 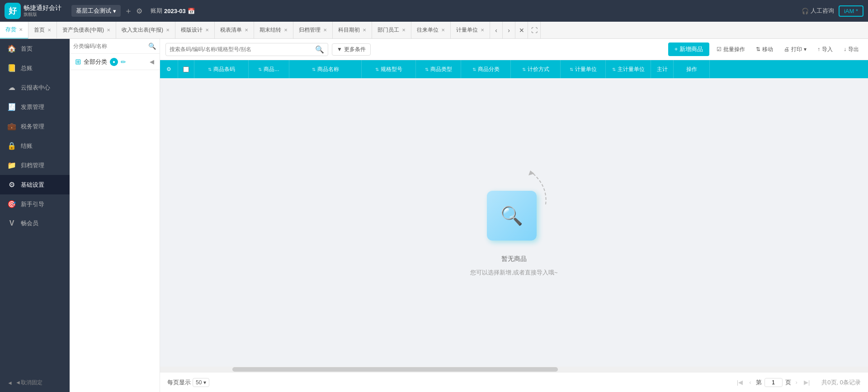 What do you see at coordinates (42, 30) in the screenshot?
I see `tab-首页: 首页 ✕` at bounding box center [42, 30].